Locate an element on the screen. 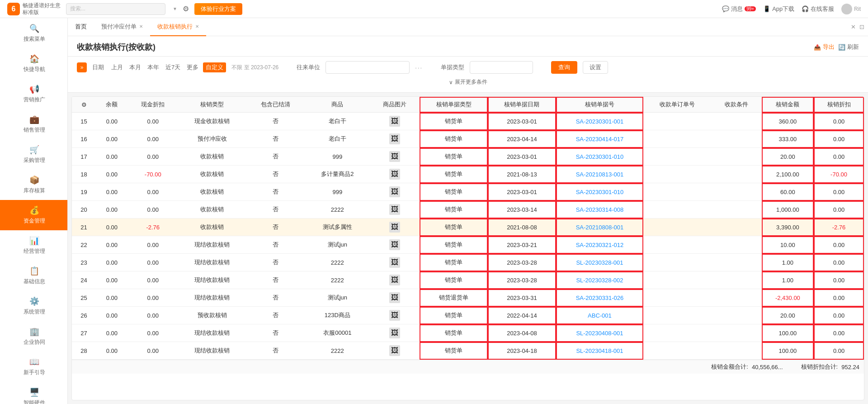 The image size is (868, 404). sidebar-item-hardware: 🖥️ 智能硬件 is located at coordinates (33, 393).